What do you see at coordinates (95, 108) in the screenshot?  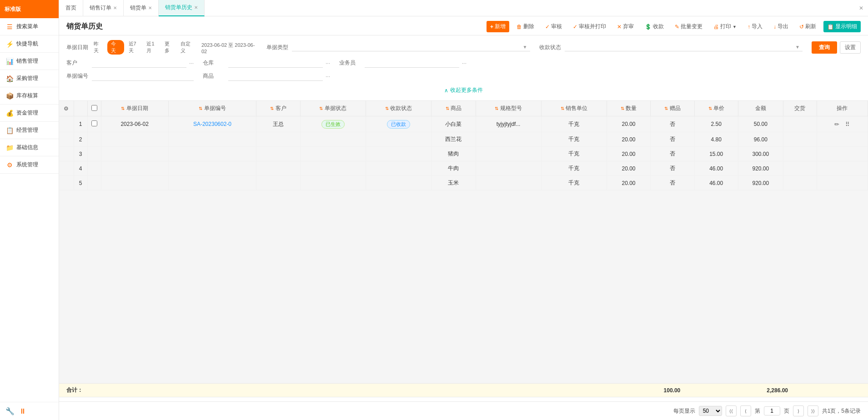 I see `select-all-checkbox` at bounding box center [95, 108].